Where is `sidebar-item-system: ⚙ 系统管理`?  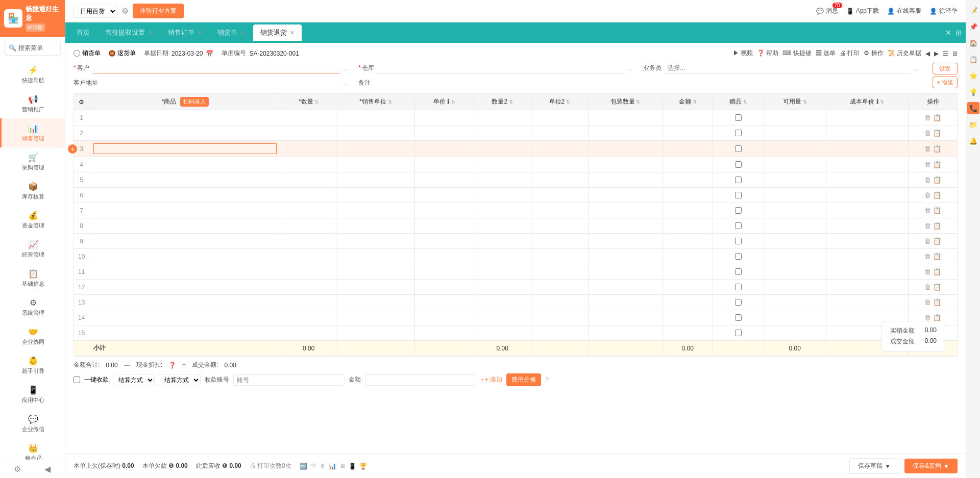 sidebar-item-system: ⚙ 系统管理 is located at coordinates (33, 307).